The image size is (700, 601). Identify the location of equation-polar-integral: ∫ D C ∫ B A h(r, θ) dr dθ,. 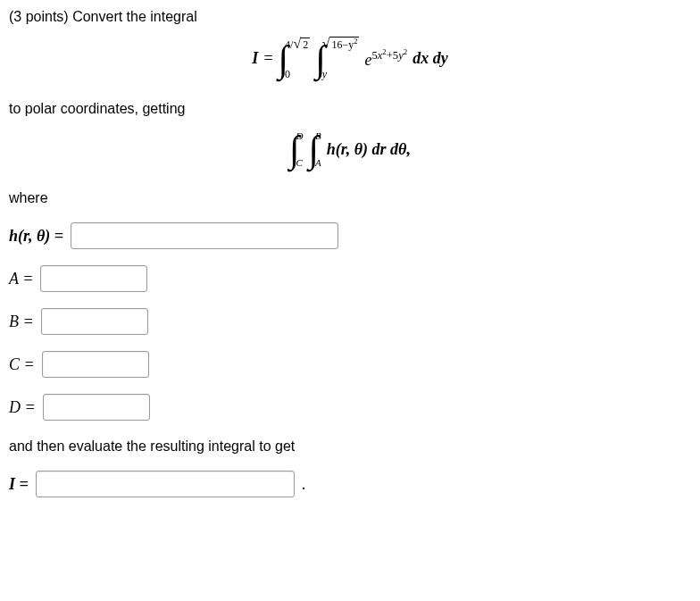
(350, 149).